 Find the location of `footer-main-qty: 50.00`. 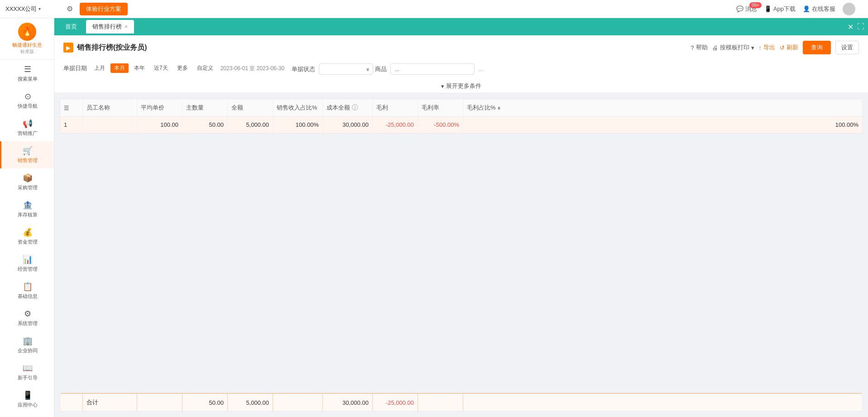

footer-main-qty: 50.00 is located at coordinates (205, 403).